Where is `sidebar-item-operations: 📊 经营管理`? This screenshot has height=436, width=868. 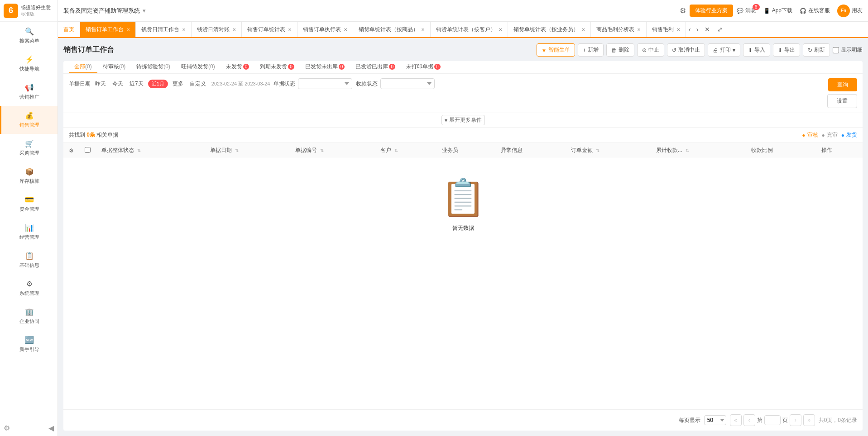 sidebar-item-operations: 📊 经营管理 is located at coordinates (29, 232).